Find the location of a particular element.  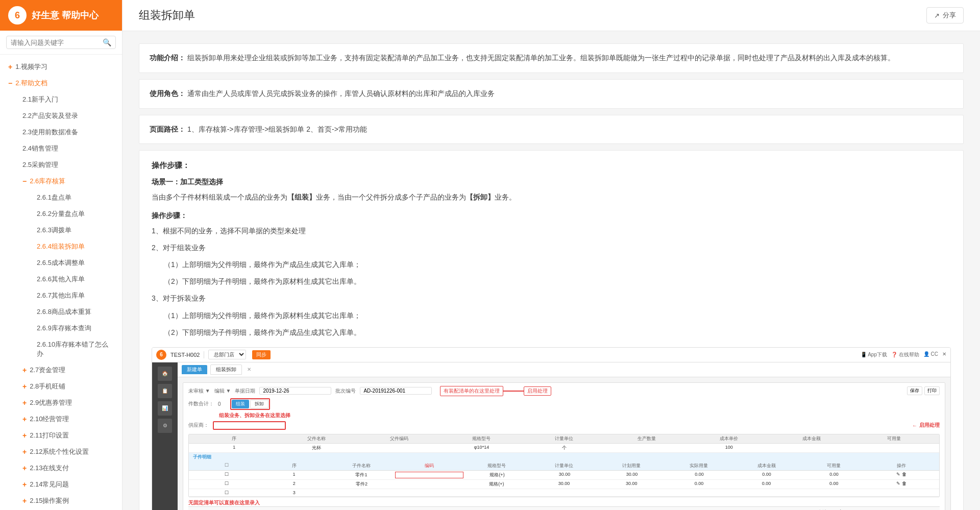

sidebar-item-data-prep: 2.3使用前数据准备 is located at coordinates (68, 132).